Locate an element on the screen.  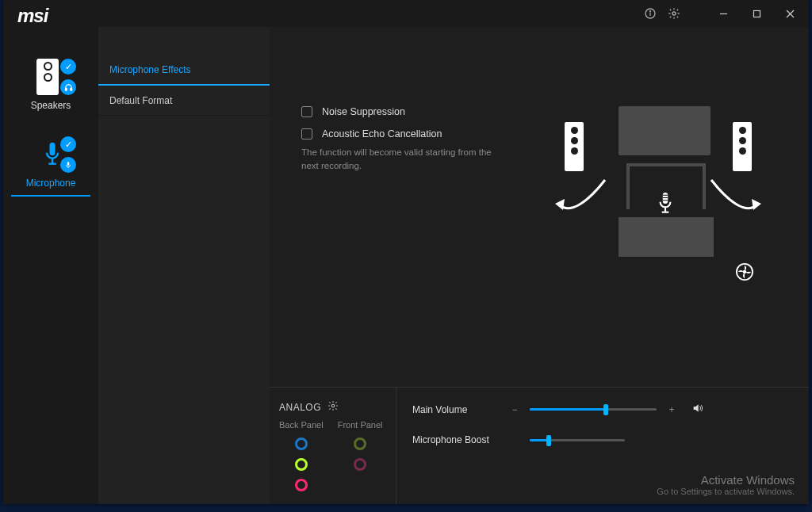
echo-cancel-label: Acoustic Echo Cancellation is located at coordinates (382, 134).